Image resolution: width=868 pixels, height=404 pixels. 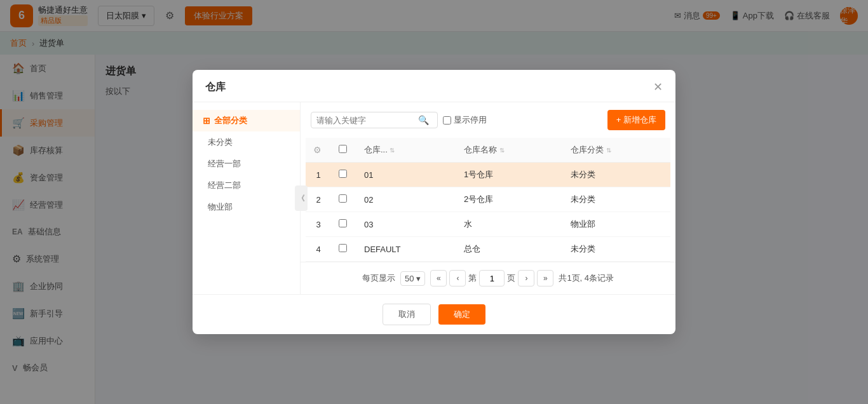 What do you see at coordinates (447, 121) in the screenshot?
I see `show-disabled-checkbox` at bounding box center [447, 121].